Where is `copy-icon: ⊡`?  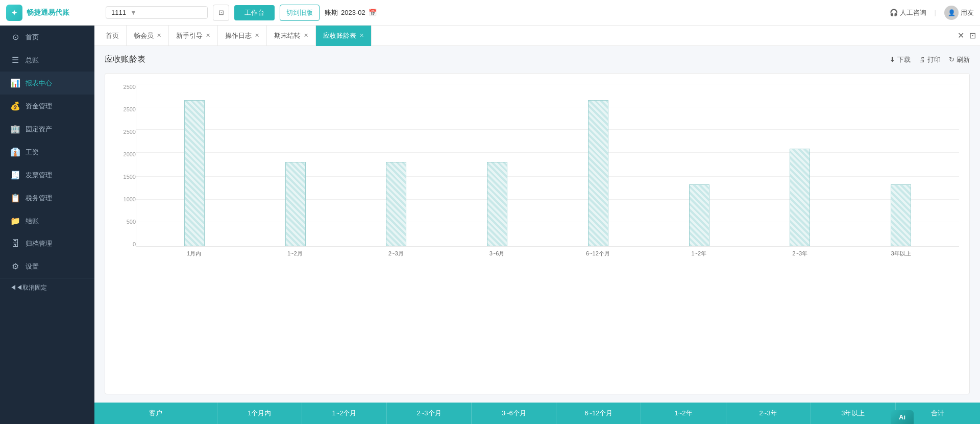
copy-icon: ⊡ is located at coordinates (222, 12).